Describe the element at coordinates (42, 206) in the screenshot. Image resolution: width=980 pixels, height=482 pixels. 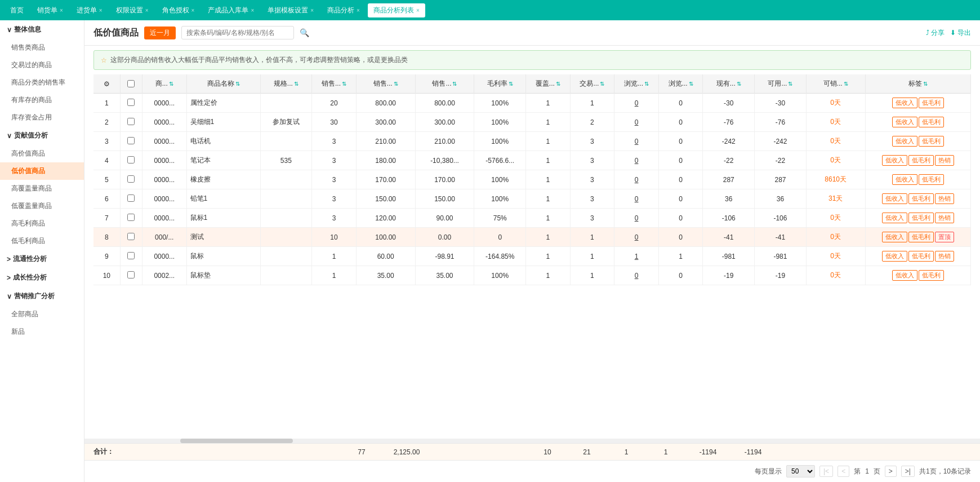
I see `sidebar-item-low-coverage: 低覆盖量商品` at that location.